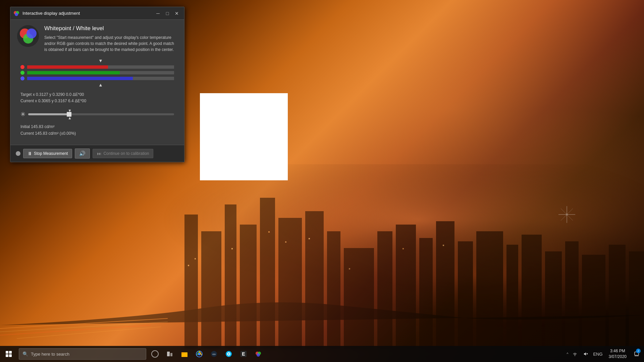  Describe the element at coordinates (371, 354) in the screenshot. I see `pinned-apps: E` at that location.